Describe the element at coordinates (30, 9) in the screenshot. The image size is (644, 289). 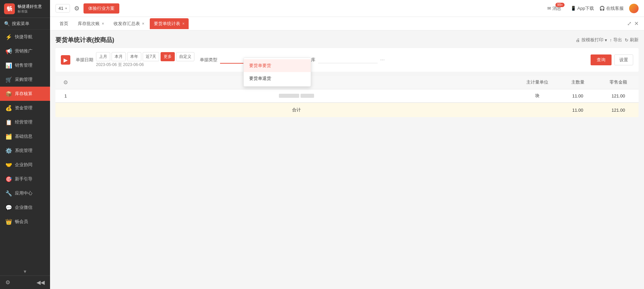
I see `app-title: 畅捷通好生意 标准版` at that location.